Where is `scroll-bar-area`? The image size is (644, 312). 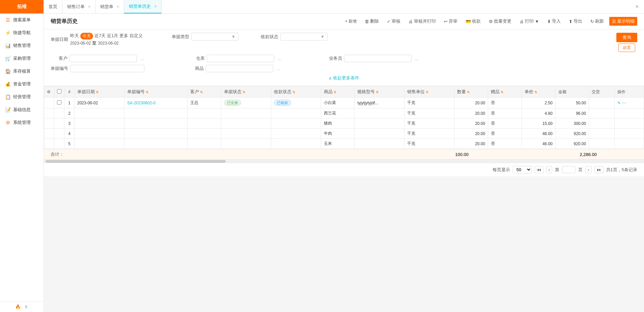
scroll-bar-area is located at coordinates (344, 161).